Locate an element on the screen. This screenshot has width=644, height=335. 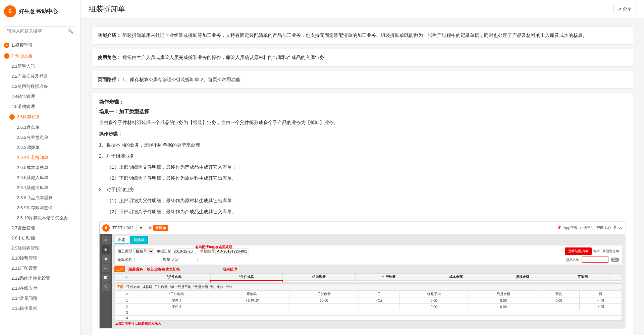
sidebar-item-2-6-6: 2.6.6其他入库单 is located at coordinates (40, 178).